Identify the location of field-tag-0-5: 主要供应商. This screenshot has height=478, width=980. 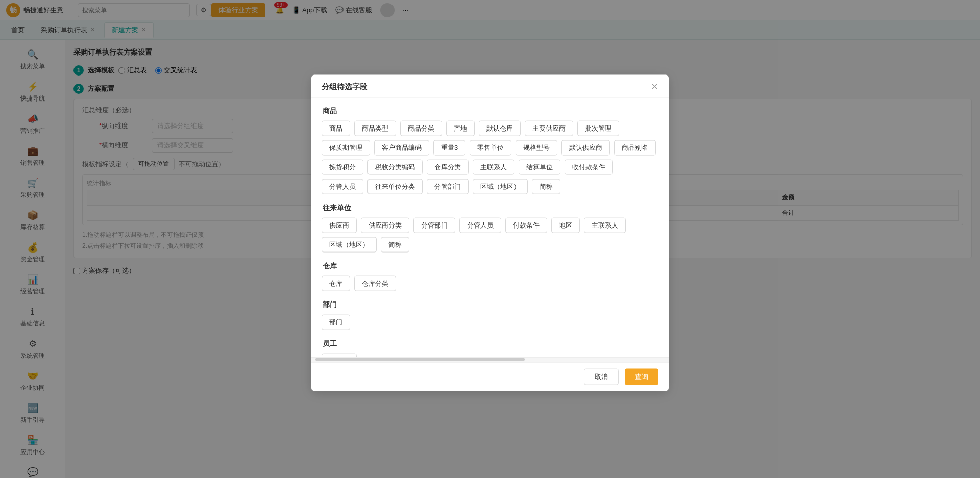
(549, 128).